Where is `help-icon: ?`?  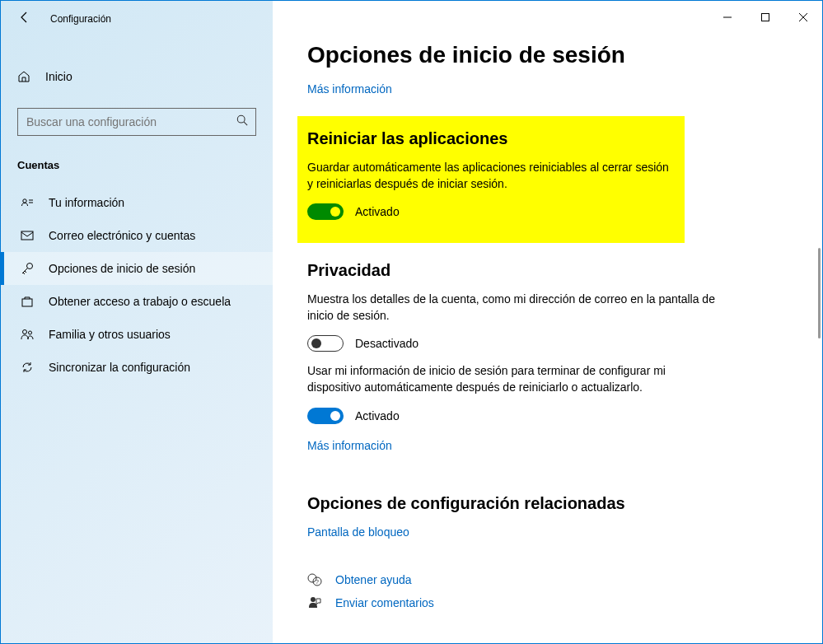
help-icon: ? is located at coordinates (315, 580).